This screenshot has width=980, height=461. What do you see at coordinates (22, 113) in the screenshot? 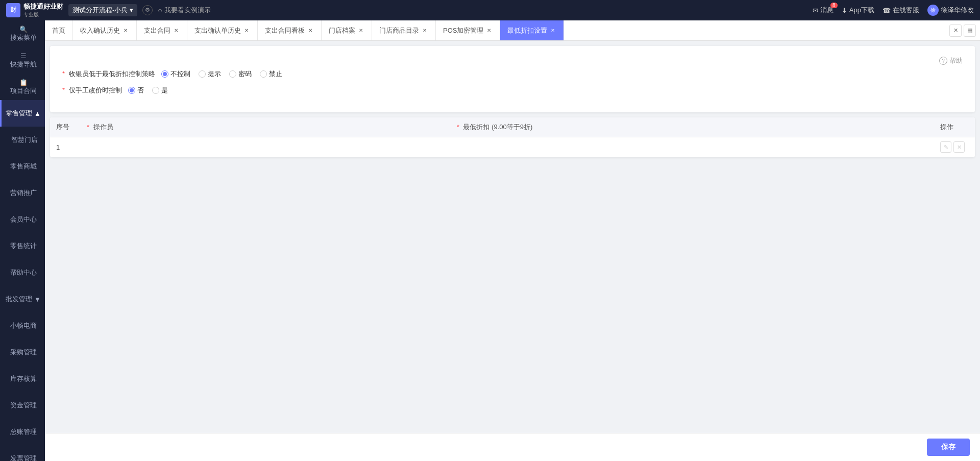
I see `sidebar-item-retail: 零售管理 ▲` at bounding box center [22, 113].